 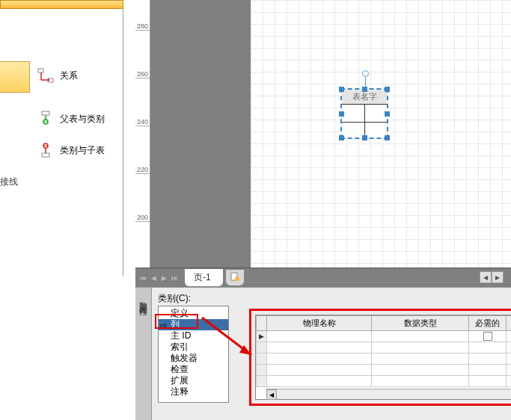 What do you see at coordinates (82, 151) in the screenshot?
I see `shape-child-label: 类别与子表` at bounding box center [82, 151].